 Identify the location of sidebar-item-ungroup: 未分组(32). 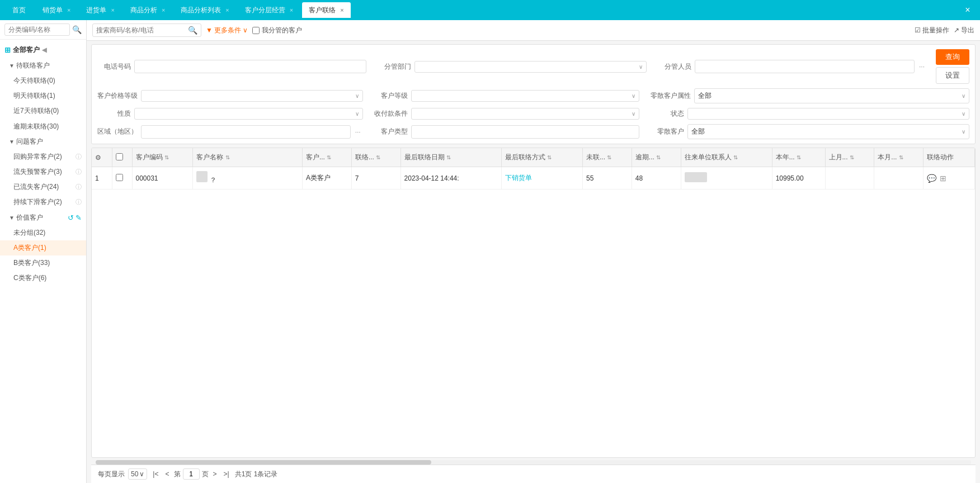
(43, 233).